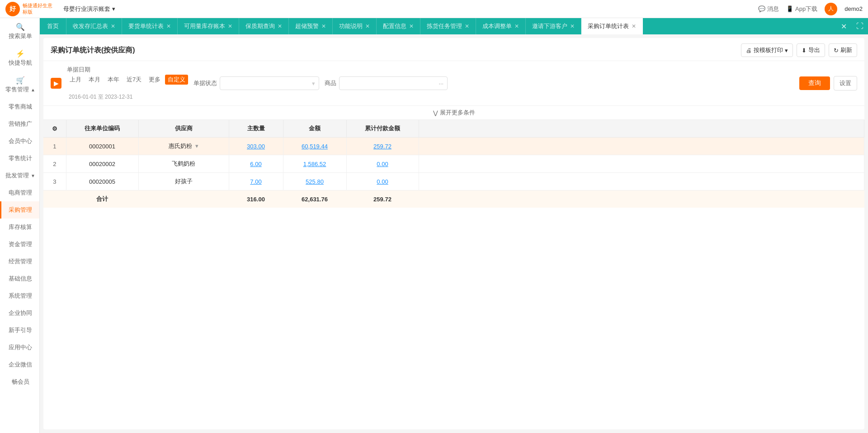 The height and width of the screenshot is (433, 868). What do you see at coordinates (642, 199) in the screenshot?
I see `footer-extra` at bounding box center [642, 199].